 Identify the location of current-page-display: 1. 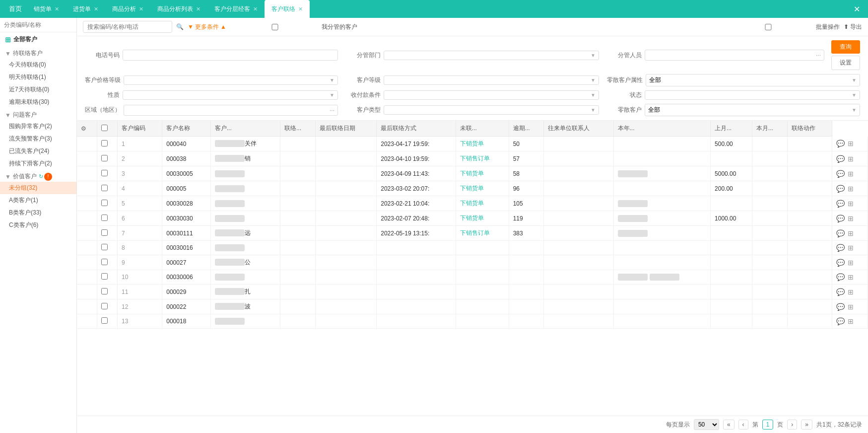
(768, 425).